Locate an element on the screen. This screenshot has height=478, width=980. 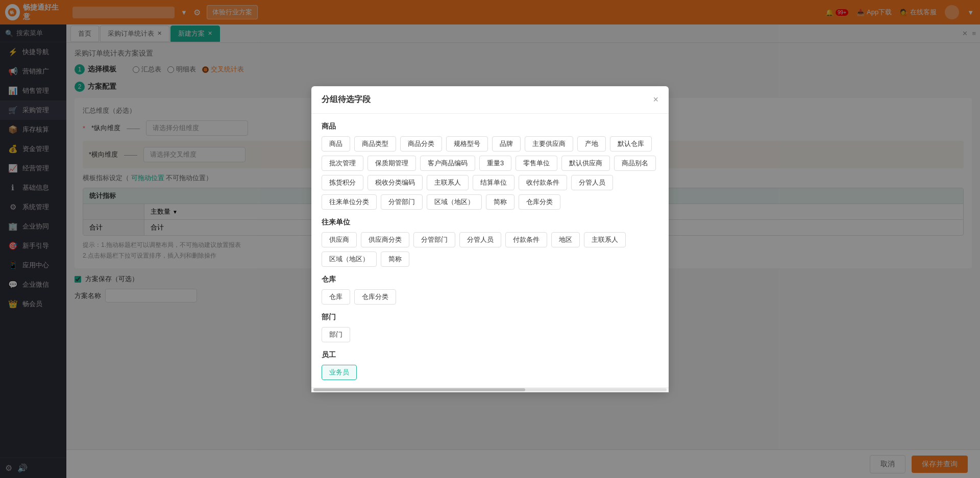
tag-region-cp: 地区 is located at coordinates (566, 240).